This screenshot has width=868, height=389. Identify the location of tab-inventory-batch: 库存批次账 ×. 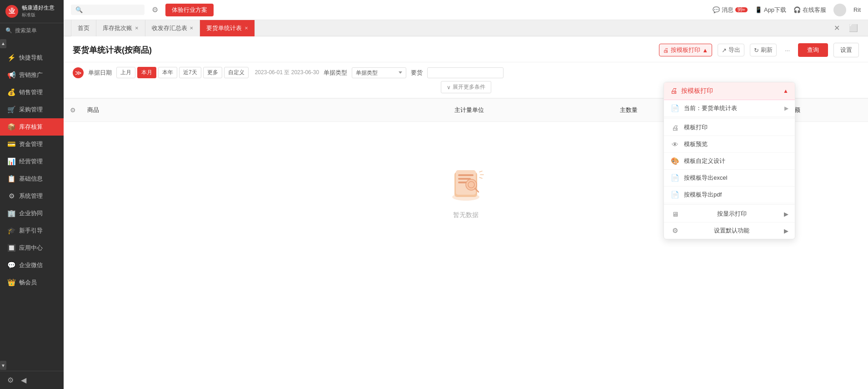
(121, 28).